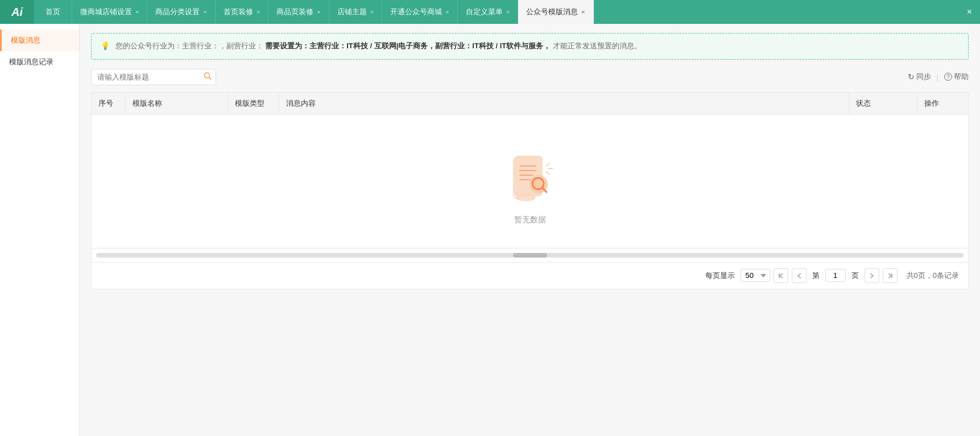 Image resolution: width=980 pixels, height=436 pixels. What do you see at coordinates (855, 276) in the screenshot?
I see `page-unit: 页` at bounding box center [855, 276].